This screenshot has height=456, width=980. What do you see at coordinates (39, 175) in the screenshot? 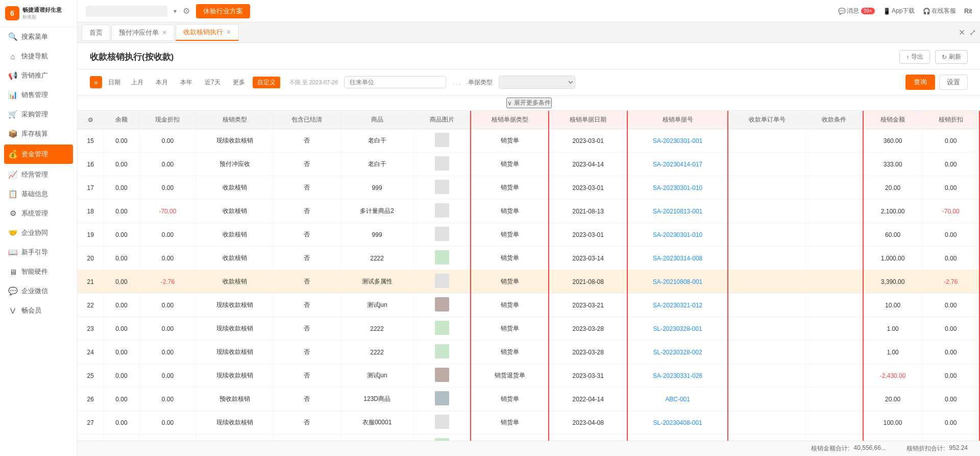
I see `sidebar-item-business: 📈经营管理` at bounding box center [39, 175].